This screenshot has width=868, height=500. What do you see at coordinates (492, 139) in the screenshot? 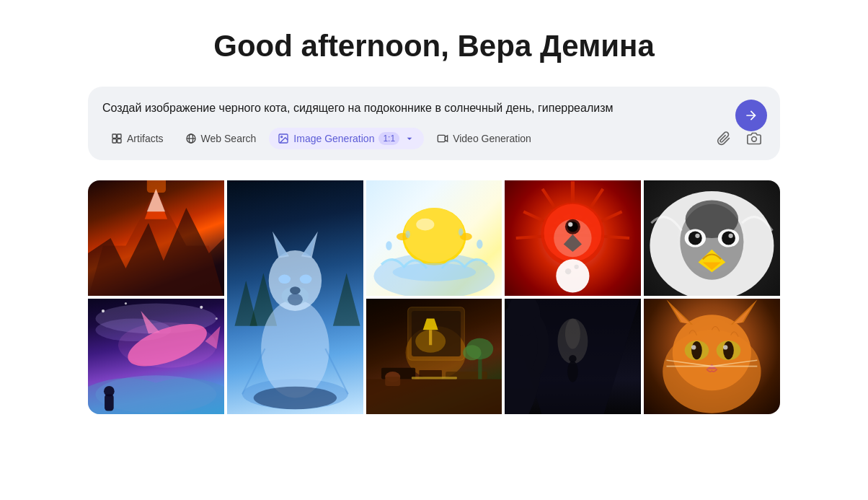
I see `video-gen-label: Video Generation` at bounding box center [492, 139].